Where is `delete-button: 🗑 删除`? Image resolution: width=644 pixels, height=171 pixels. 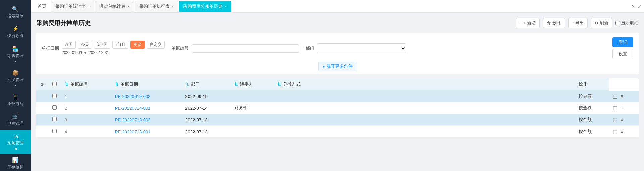
delete-button: 🗑 删除 is located at coordinates (554, 23).